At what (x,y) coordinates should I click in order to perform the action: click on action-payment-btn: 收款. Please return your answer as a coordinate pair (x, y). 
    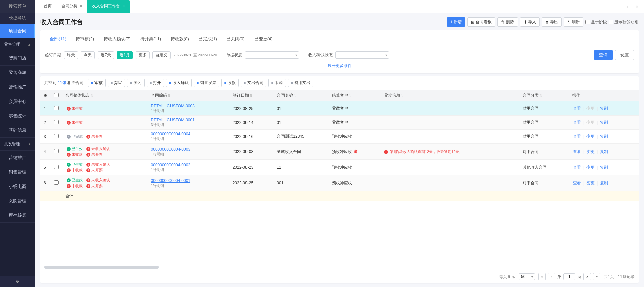
    Looking at the image, I should click on (230, 83).